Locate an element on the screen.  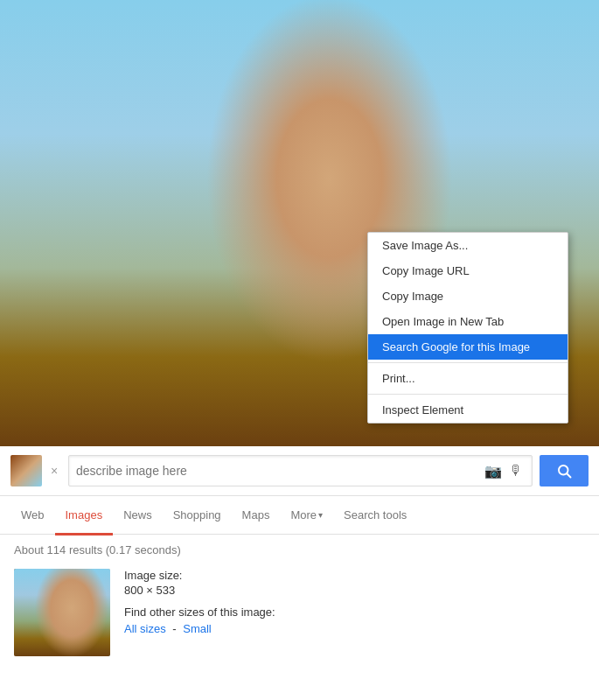
all-sizes-link: All sizes is located at coordinates (145, 628).